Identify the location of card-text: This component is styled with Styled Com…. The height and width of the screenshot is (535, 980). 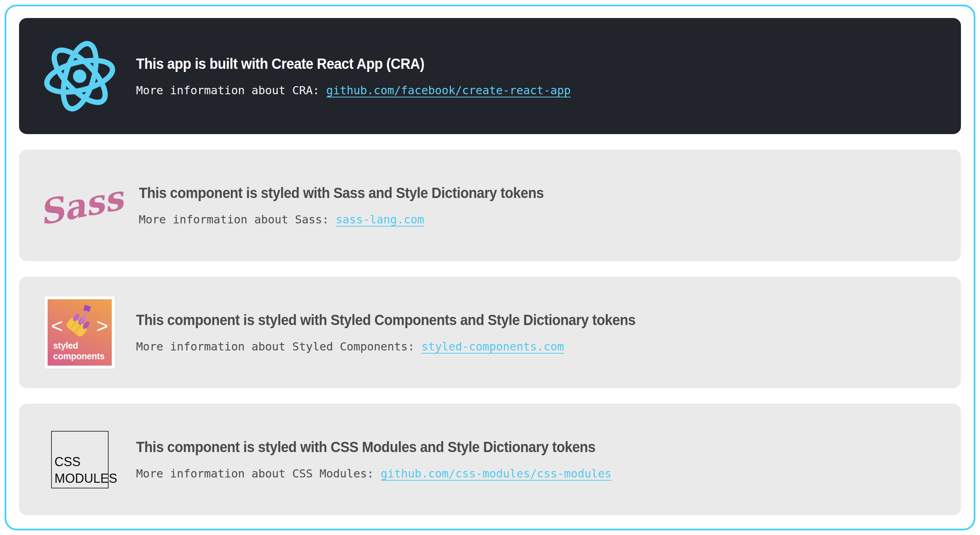
(405, 332).